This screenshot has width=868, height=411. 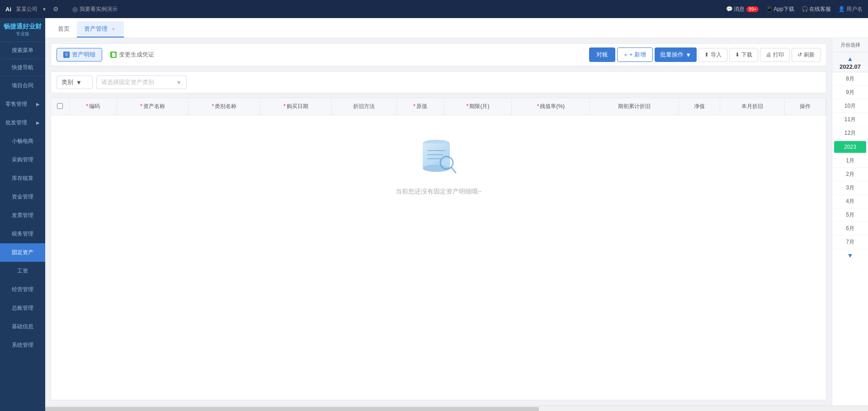 I want to click on month-item-2023-5: 5月, so click(x=850, y=215).